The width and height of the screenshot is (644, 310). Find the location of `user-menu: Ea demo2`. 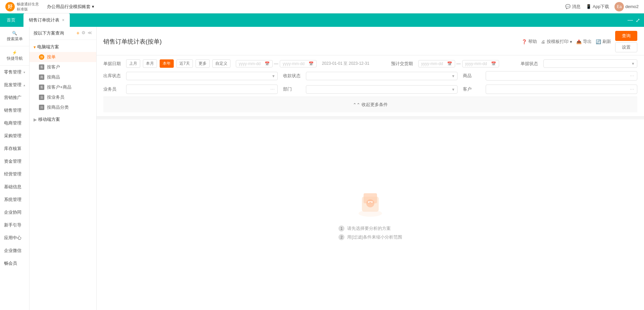

user-menu: Ea demo2 is located at coordinates (627, 7).